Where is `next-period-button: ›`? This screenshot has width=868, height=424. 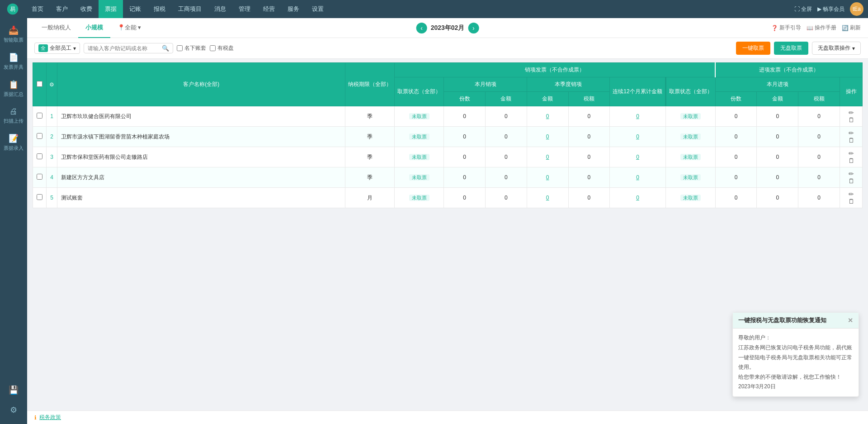 next-period-button: › is located at coordinates (473, 28).